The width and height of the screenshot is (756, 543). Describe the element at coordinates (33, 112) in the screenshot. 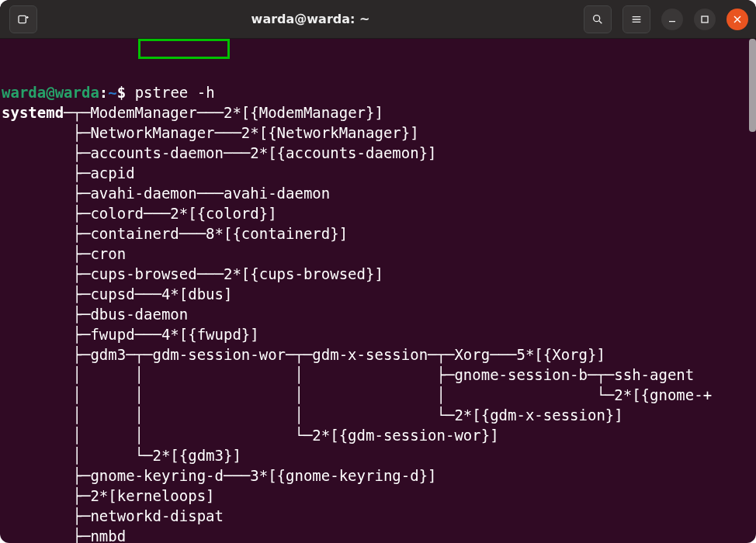

I see `process-root: systemd` at that location.